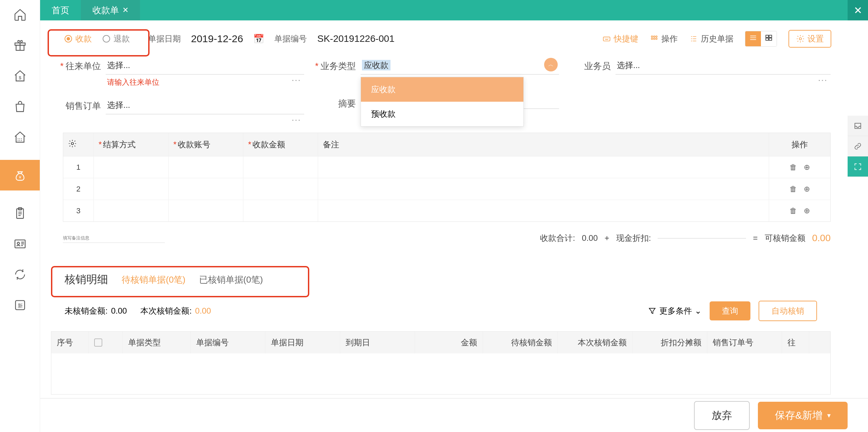 The width and height of the screenshot is (868, 432). I want to click on tab-home: 首页, so click(60, 10).